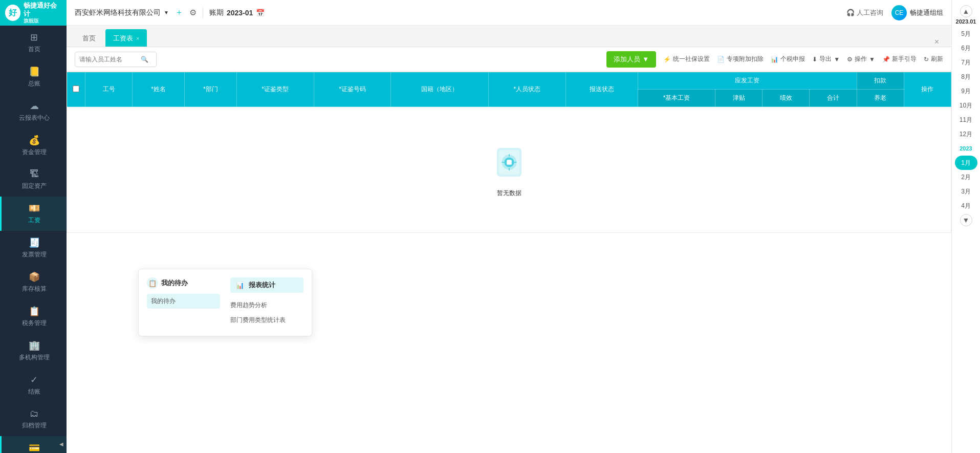 This screenshot has width=980, height=453. What do you see at coordinates (33, 112) in the screenshot?
I see `sidebar-item-cloud-report: ☁ 云报表中心` at bounding box center [33, 112].